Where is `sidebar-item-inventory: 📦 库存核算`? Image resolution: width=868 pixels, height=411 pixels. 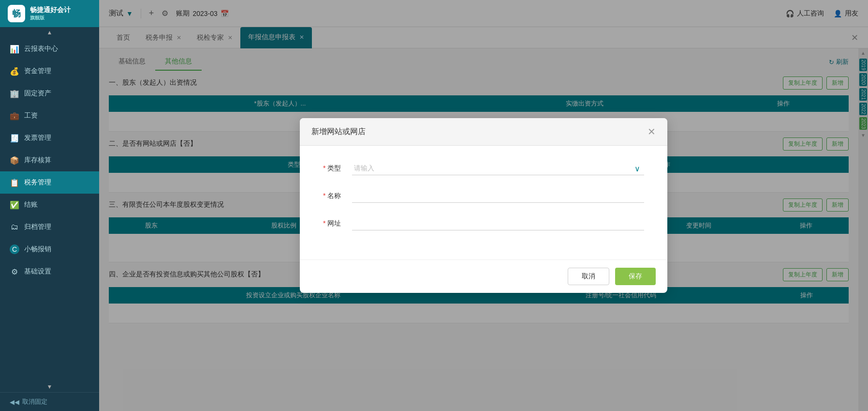
sidebar-item-inventory: 📦 库存核算 is located at coordinates (49, 160).